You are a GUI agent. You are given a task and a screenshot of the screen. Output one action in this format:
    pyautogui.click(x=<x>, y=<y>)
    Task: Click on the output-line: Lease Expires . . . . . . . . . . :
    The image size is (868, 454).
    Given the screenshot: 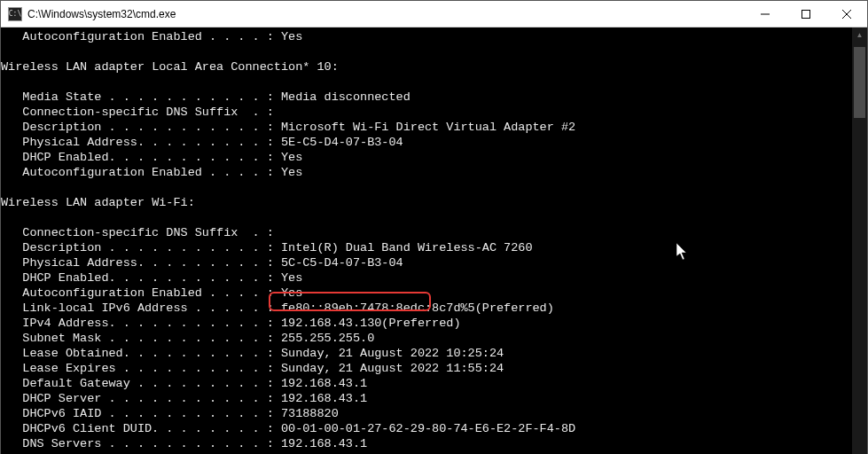 What is the action you would take?
    pyautogui.click(x=152, y=369)
    